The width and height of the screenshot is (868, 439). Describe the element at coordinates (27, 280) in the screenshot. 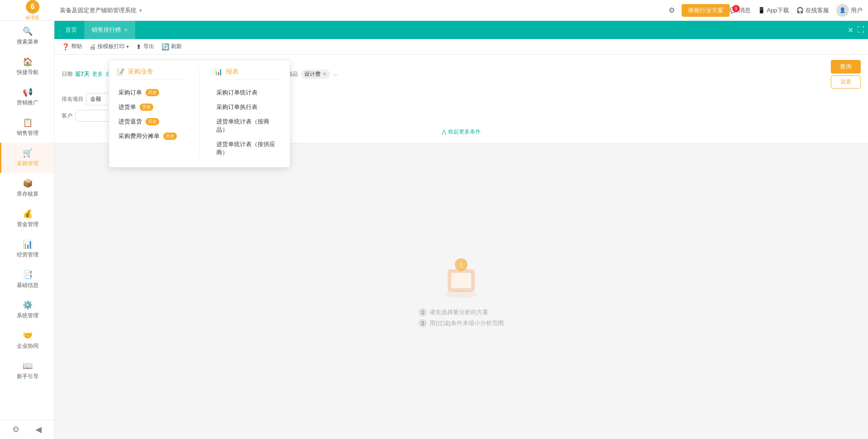

I see `sidebar-item-basic: 📑 基础信息` at that location.